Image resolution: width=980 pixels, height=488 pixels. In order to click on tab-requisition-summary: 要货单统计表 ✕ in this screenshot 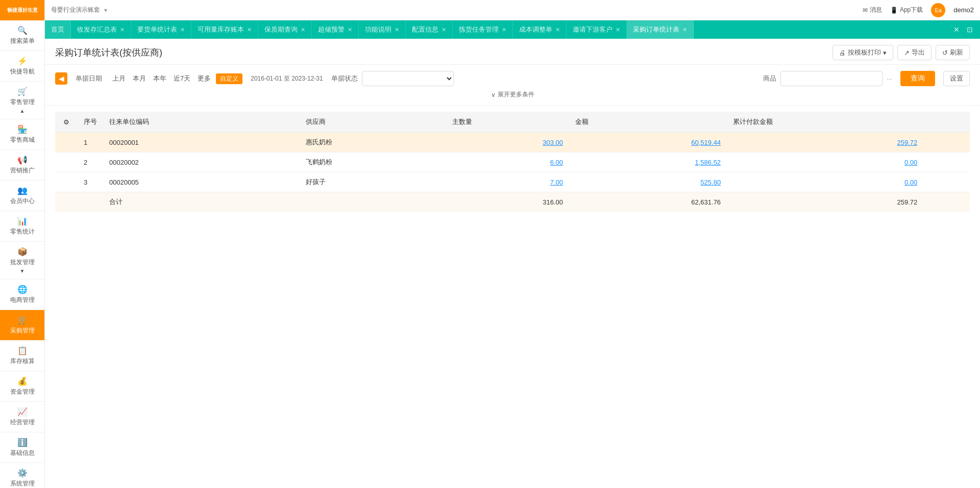, I will do `click(161, 30)`.